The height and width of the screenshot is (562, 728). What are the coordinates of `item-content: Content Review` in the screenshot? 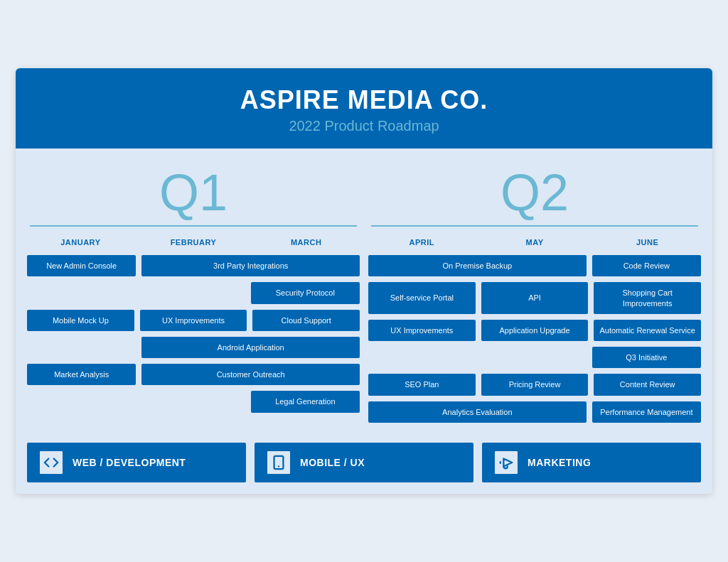 It's located at (647, 384).